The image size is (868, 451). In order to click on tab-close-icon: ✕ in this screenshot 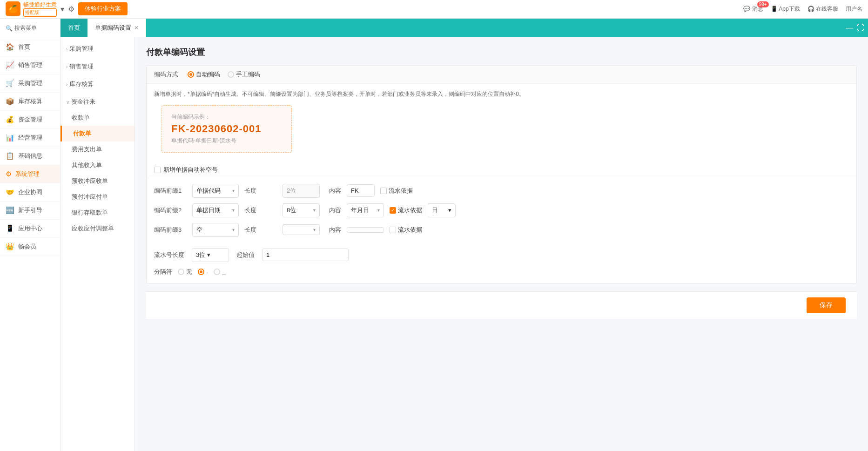, I will do `click(136, 28)`.